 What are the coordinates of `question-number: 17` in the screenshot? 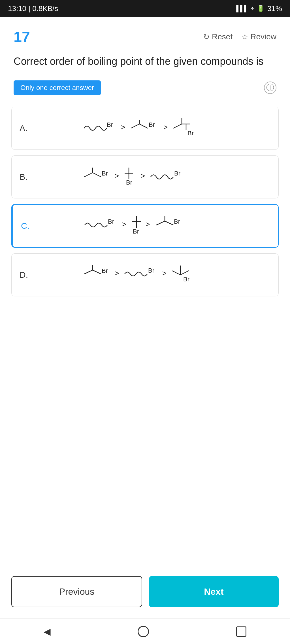 It's located at (22, 37).